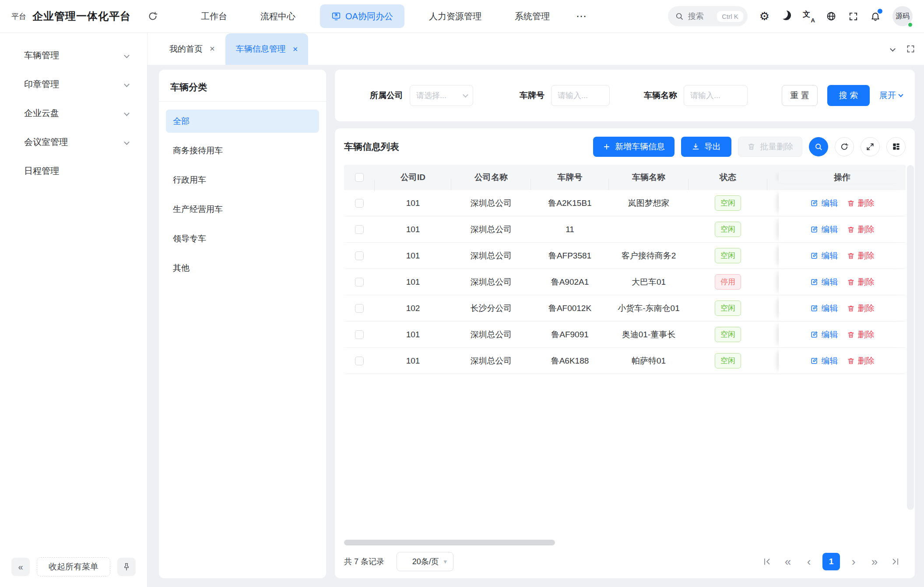  What do you see at coordinates (910, 25) in the screenshot?
I see `online-status-dot` at bounding box center [910, 25].